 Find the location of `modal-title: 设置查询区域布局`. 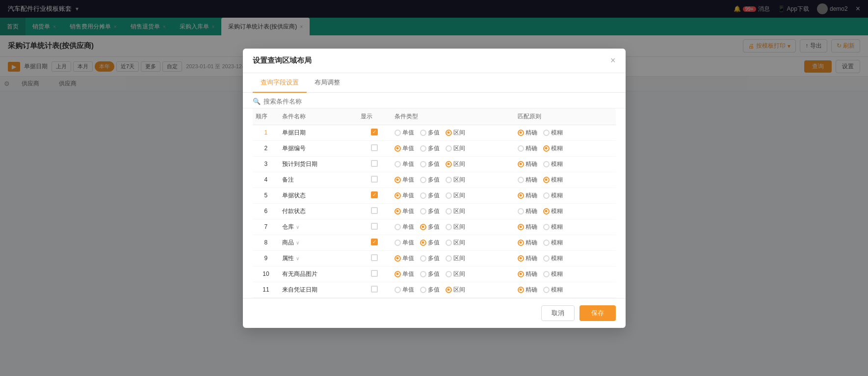

modal-title: 设置查询区域布局 is located at coordinates (282, 61).